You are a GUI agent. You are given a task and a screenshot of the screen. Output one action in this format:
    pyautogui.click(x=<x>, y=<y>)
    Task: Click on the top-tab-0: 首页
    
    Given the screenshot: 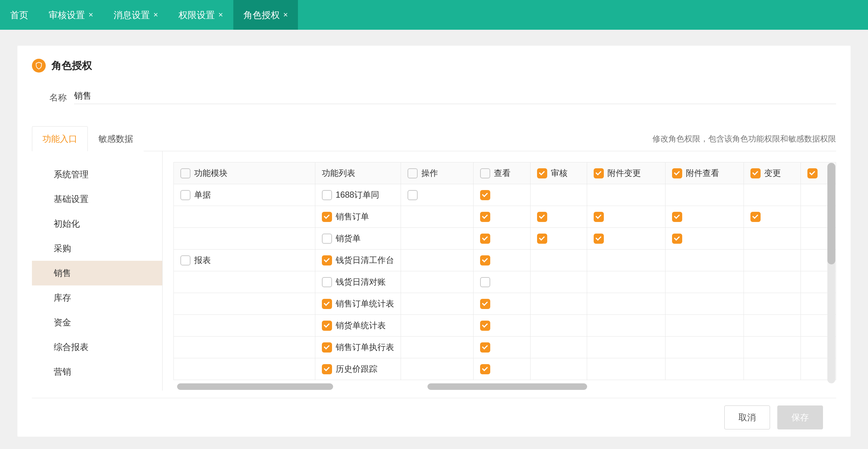 What is the action you would take?
    pyautogui.click(x=19, y=15)
    